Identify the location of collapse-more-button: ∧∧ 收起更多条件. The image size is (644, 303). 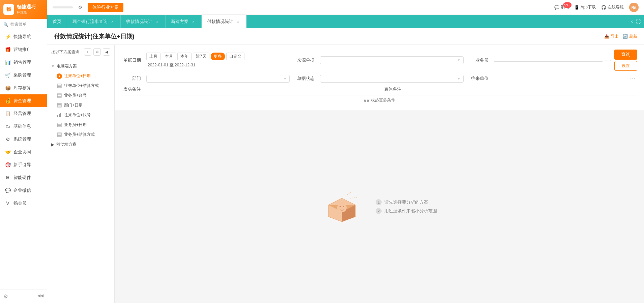
(379, 100).